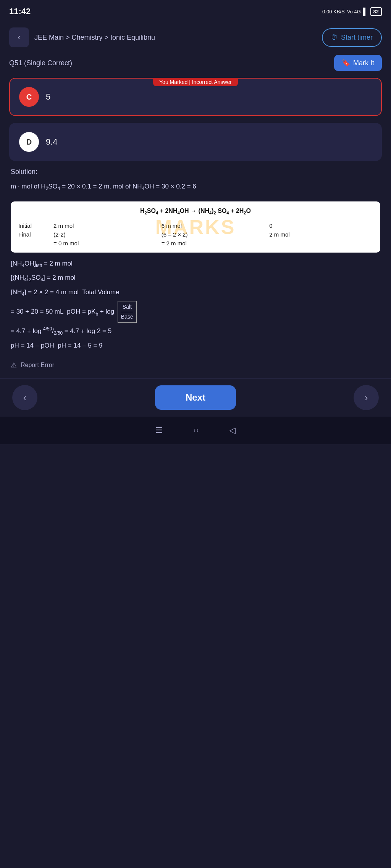 Image resolution: width=391 pixels, height=868 pixels. I want to click on prev-button: ‹, so click(25, 398).